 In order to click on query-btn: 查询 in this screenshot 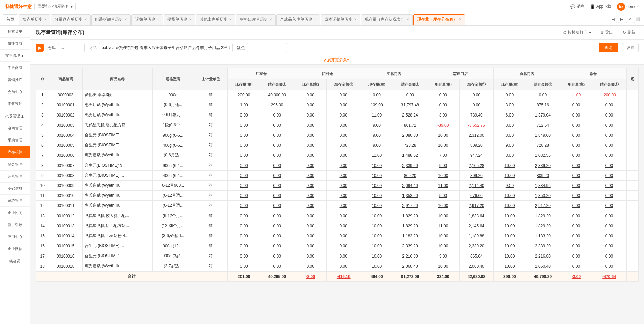, I will do `click(608, 48)`.